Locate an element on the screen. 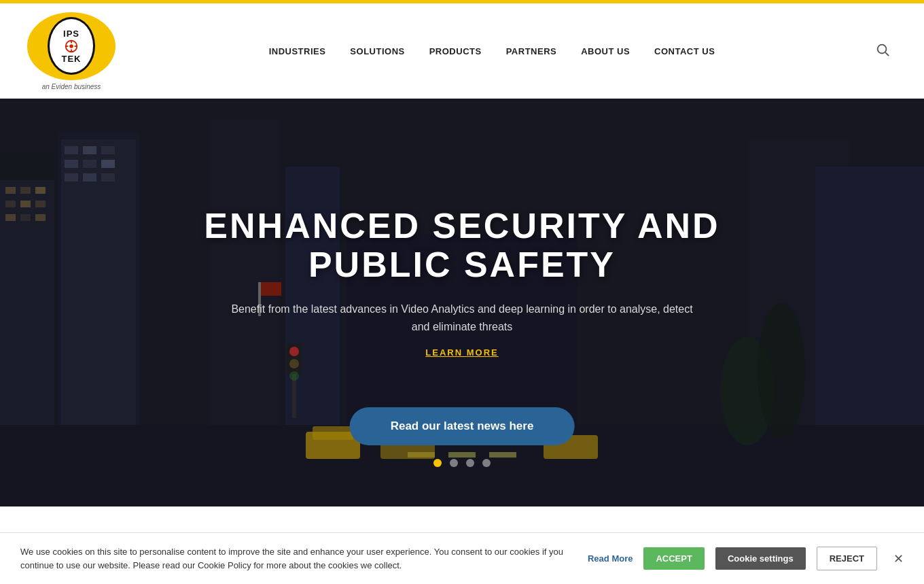 The height and width of the screenshot is (584, 924). hero-title: ENHANCED SECURITY AND PUBLIC SAFETY is located at coordinates (462, 245).